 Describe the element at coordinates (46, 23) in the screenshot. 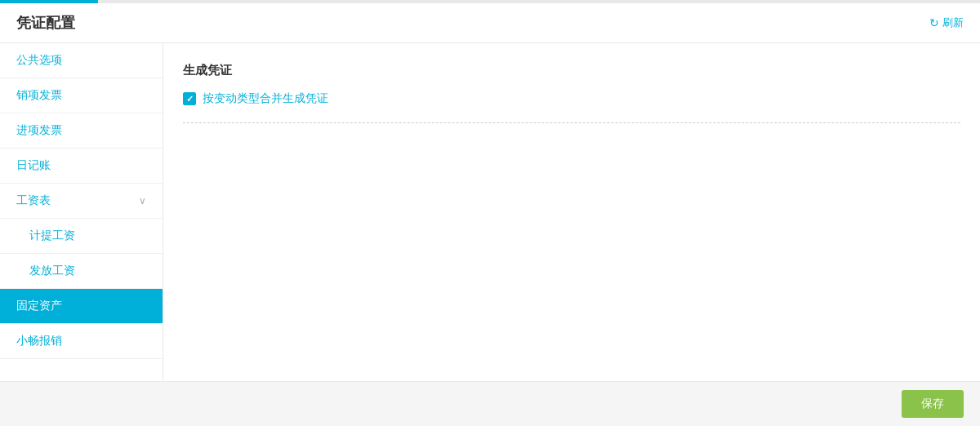

I see `page-title: 凭证配置` at that location.